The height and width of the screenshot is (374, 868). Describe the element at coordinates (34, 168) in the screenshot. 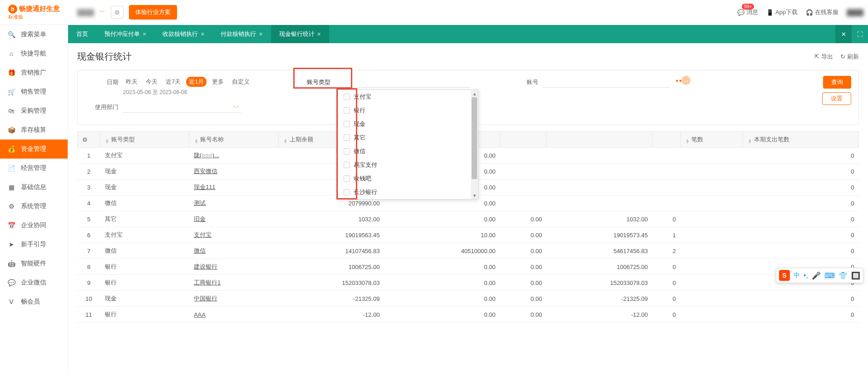

I see `sidebar-item-经营管理: 📄经营管理` at that location.